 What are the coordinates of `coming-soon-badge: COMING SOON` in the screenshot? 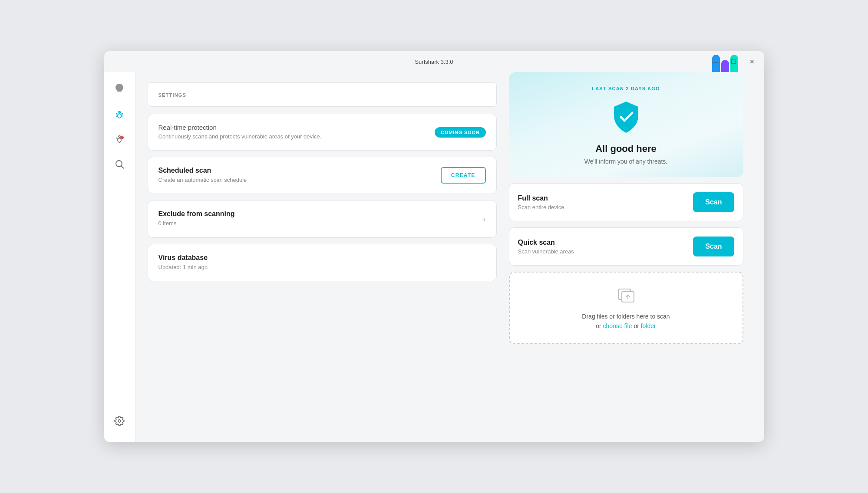 It's located at (460, 132).